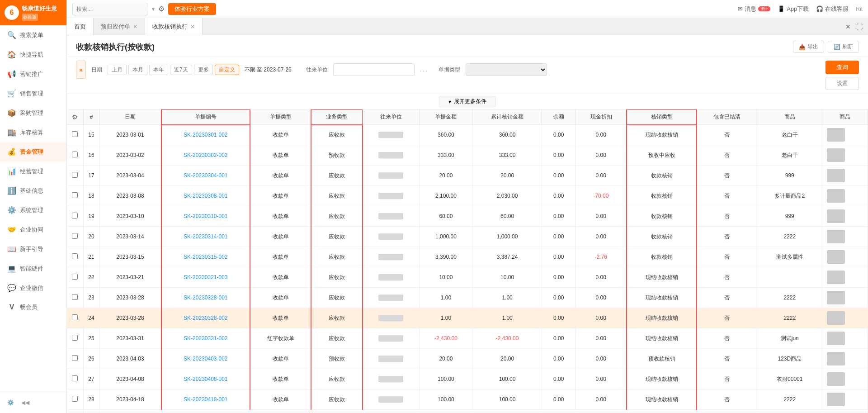 This screenshot has height=413, width=868. Describe the element at coordinates (842, 67) in the screenshot. I see `query-button: 查询` at that location.